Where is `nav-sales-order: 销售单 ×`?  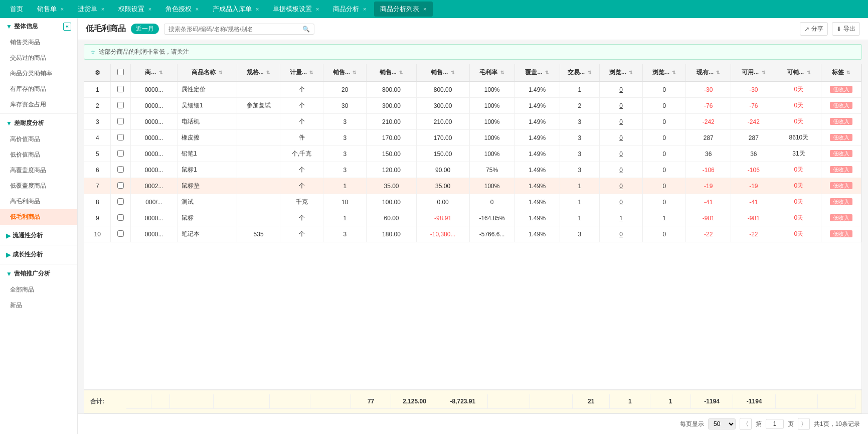 nav-sales-order: 销售单 × is located at coordinates (50, 9).